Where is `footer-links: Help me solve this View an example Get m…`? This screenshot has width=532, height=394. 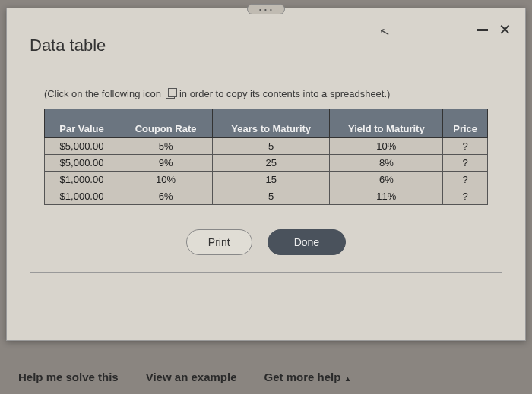
footer-links: Help me solve this View an example Get m… is located at coordinates (266, 377).